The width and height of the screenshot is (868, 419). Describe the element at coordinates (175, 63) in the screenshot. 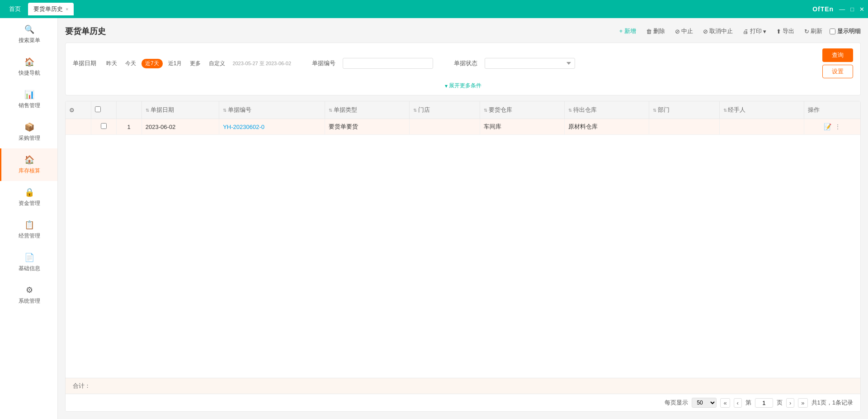

I see `date-option-1month: 近1月` at that location.